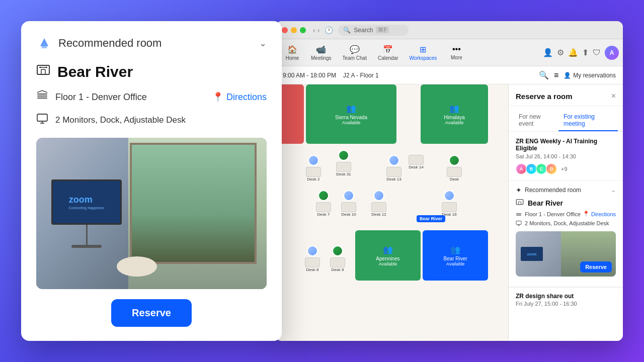 Image resolution: width=644 pixels, height=362 pixels. Describe the element at coordinates (520, 203) in the screenshot. I see `panel-room-icon` at that location.